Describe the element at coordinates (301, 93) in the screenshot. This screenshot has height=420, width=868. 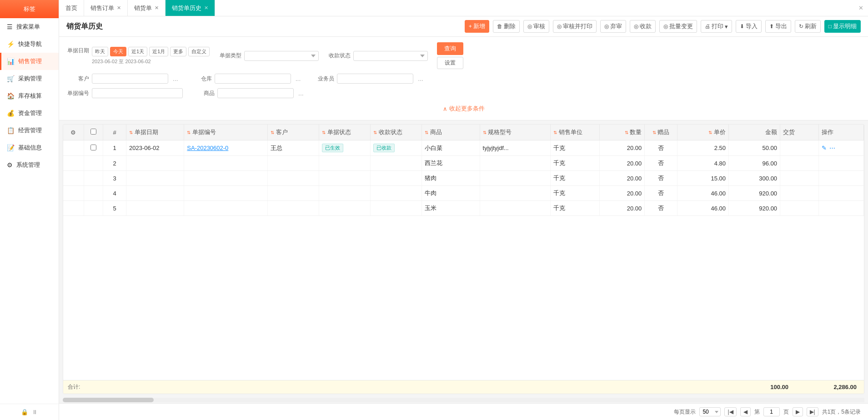
I see `goods-dots-btn: ...` at that location.